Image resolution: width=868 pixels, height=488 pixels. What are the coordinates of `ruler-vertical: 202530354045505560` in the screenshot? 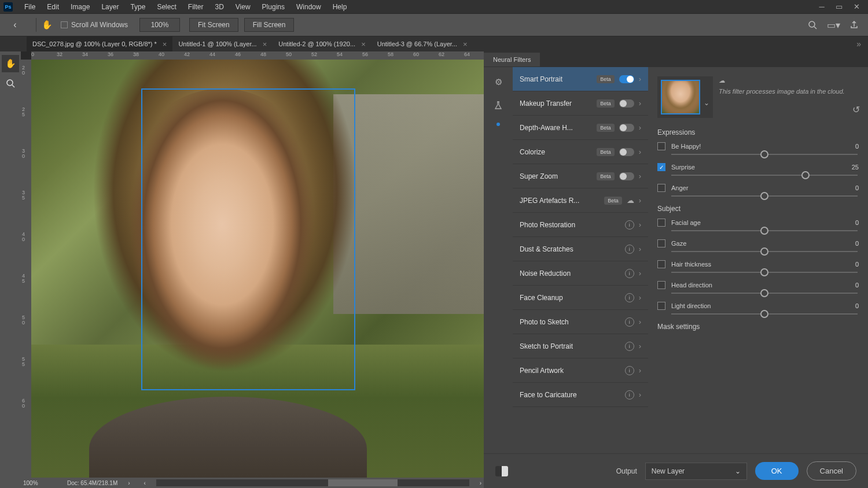 It's located at (26, 268).